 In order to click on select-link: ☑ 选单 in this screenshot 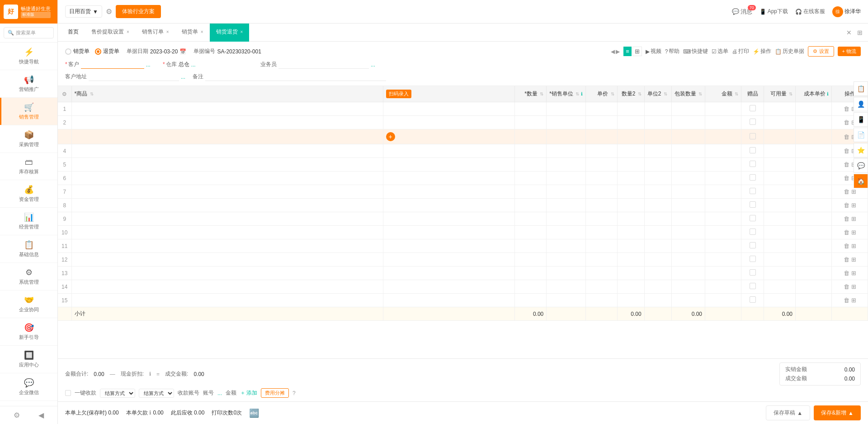, I will do `click(720, 52)`.